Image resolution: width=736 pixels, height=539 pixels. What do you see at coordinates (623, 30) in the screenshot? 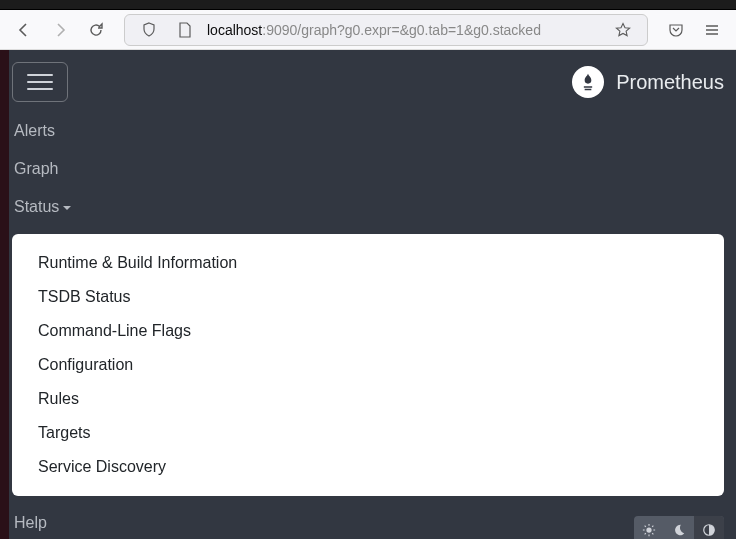
I see `bookmark-star-icon` at bounding box center [623, 30].